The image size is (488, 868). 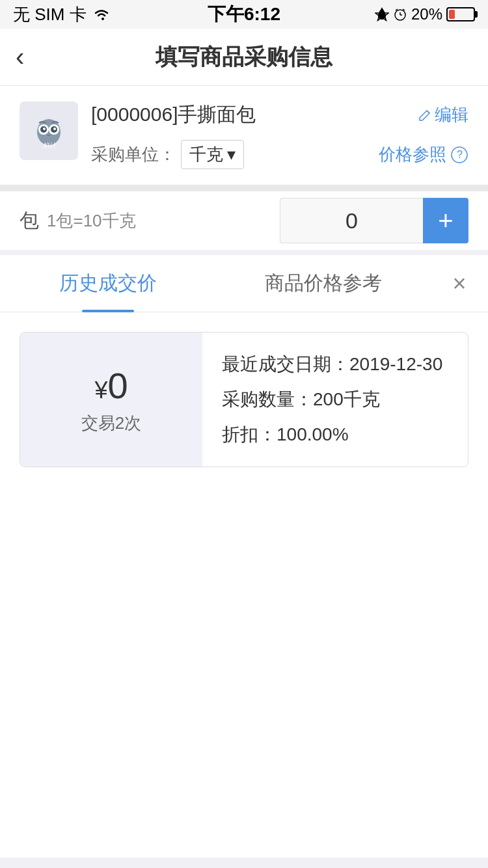 What do you see at coordinates (244, 57) in the screenshot?
I see `nav-bar: ‹ 填写商品采购信息` at bounding box center [244, 57].